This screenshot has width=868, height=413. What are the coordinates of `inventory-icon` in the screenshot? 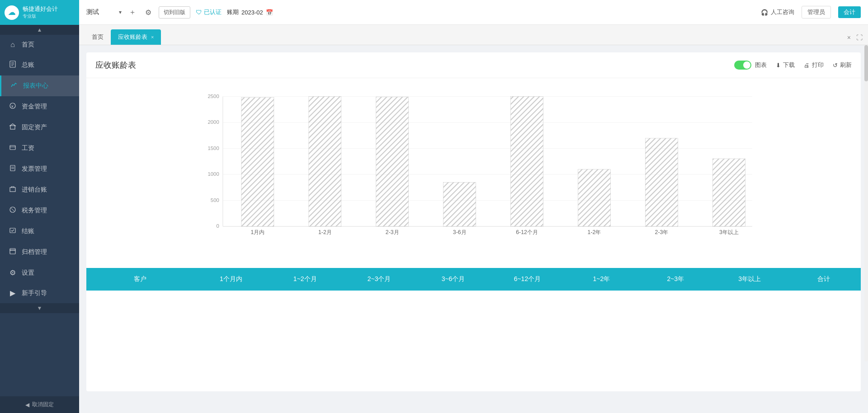 It's located at (13, 190).